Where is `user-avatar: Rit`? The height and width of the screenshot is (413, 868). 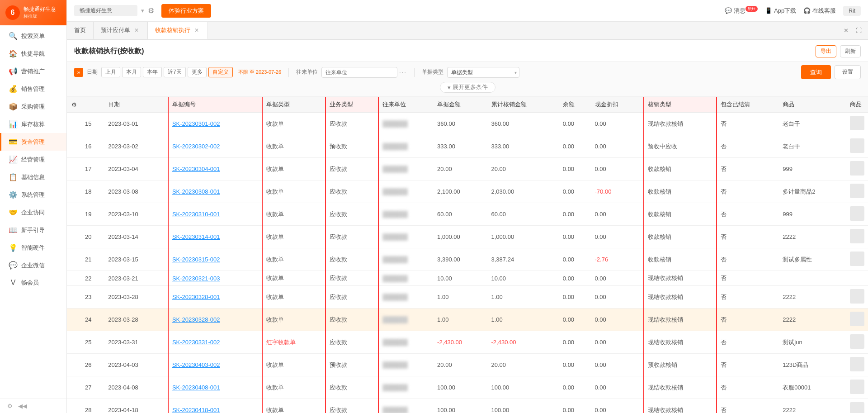 user-avatar: Rit is located at coordinates (852, 11).